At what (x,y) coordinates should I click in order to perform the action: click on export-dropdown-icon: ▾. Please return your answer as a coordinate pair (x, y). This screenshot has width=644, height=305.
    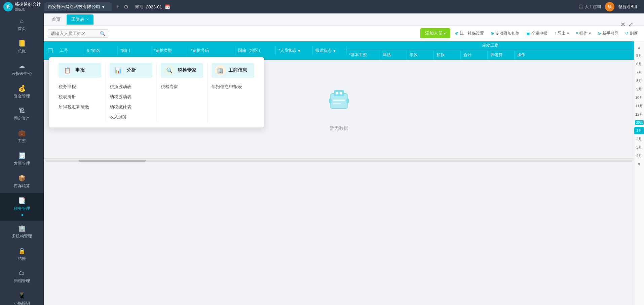
    Looking at the image, I should click on (568, 33).